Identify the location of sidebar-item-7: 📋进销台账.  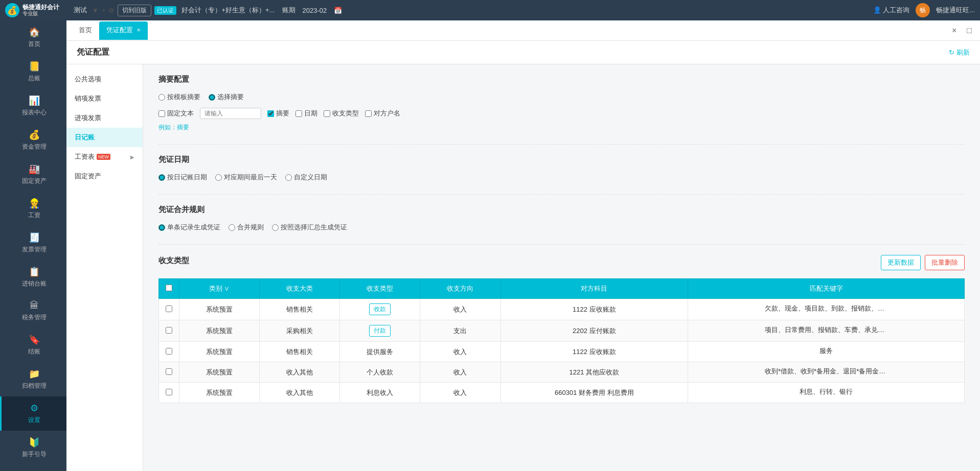
(33, 277).